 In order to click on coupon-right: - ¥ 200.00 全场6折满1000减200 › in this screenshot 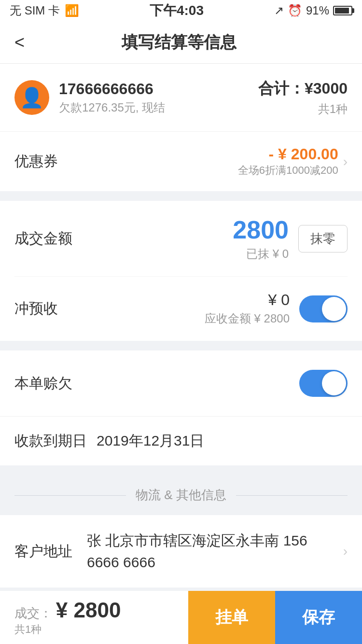, I will do `click(292, 161)`.